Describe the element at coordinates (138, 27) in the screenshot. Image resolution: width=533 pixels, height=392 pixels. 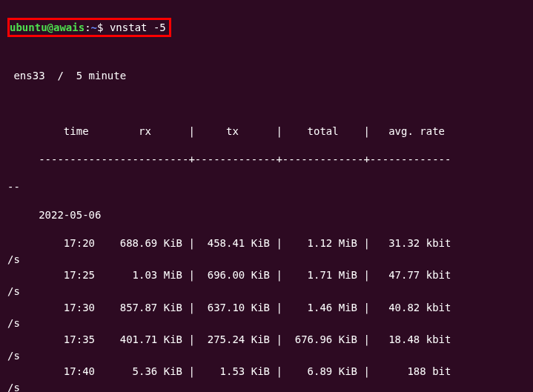
I see `command-text: vnstat -5` at that location.